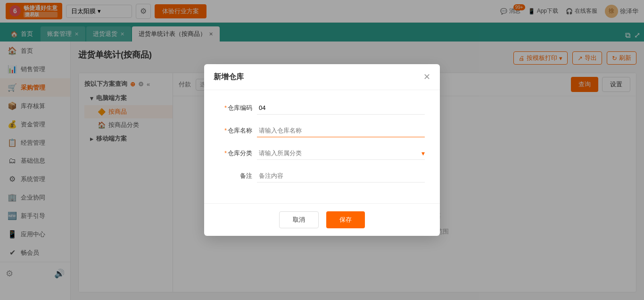  What do you see at coordinates (341, 153) in the screenshot?
I see `category-select: ▾` at bounding box center [341, 153].